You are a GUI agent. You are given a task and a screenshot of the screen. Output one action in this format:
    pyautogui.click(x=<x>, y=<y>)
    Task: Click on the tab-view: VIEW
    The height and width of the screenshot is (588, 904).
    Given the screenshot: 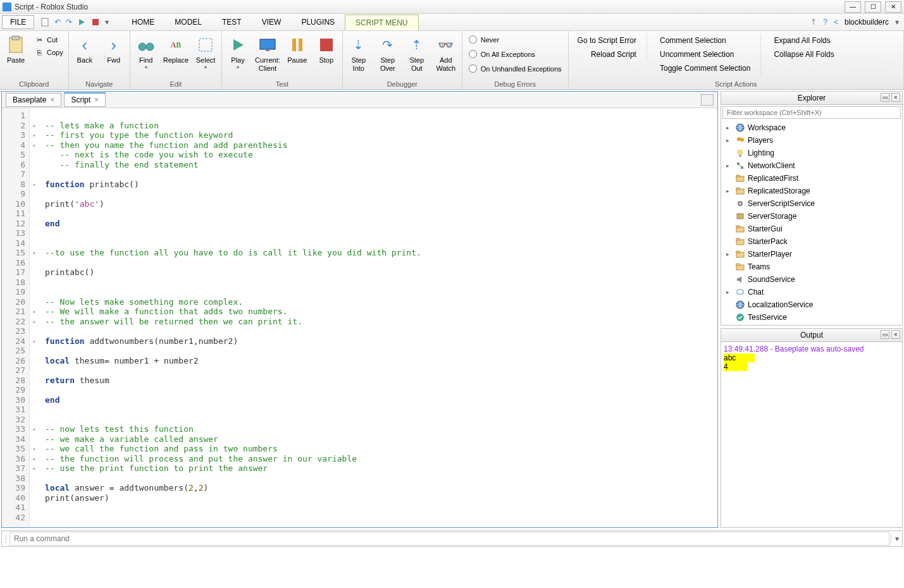 What is the action you would take?
    pyautogui.click(x=272, y=23)
    